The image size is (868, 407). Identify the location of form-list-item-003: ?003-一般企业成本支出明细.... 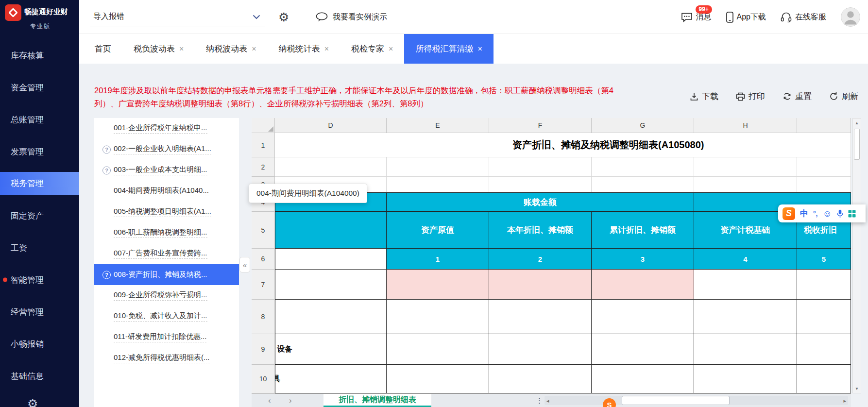
(167, 170).